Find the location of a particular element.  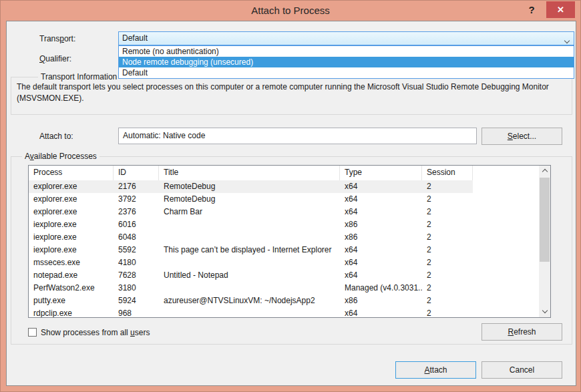

select-button: Select... is located at coordinates (522, 136).